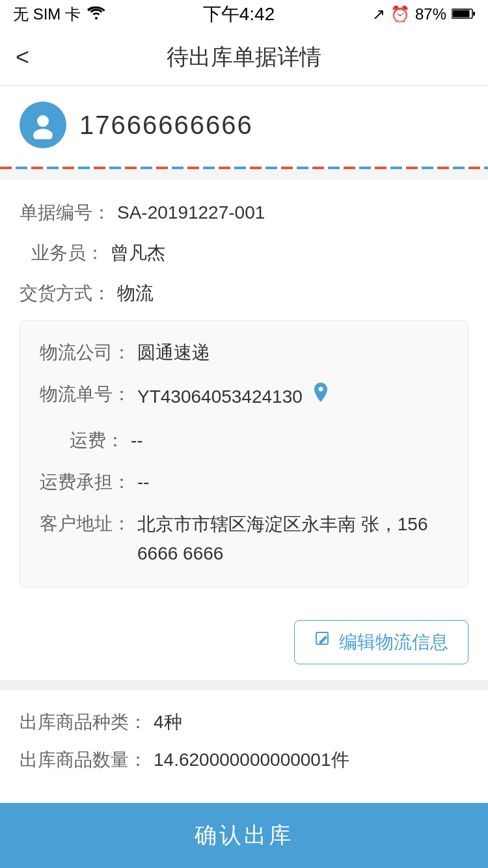  Describe the element at coordinates (321, 397) in the screenshot. I see `map-pin-icon` at that location.